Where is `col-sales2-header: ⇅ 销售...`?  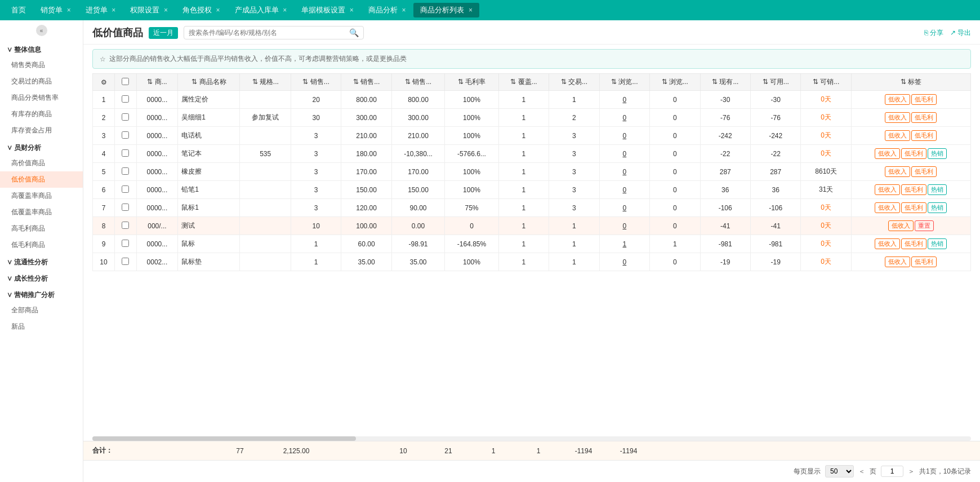 col-sales2-header: ⇅ 销售... is located at coordinates (418, 82).